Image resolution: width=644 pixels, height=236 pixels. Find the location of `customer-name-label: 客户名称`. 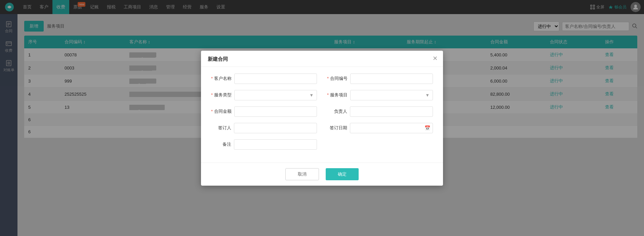

customer-name-label: 客户名称 is located at coordinates (221, 79).